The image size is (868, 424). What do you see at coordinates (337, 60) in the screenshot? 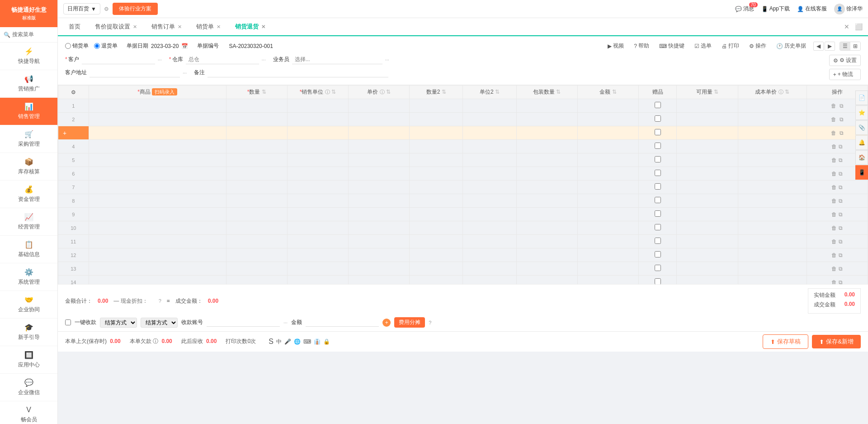
I see `salesperson-input` at bounding box center [337, 60].